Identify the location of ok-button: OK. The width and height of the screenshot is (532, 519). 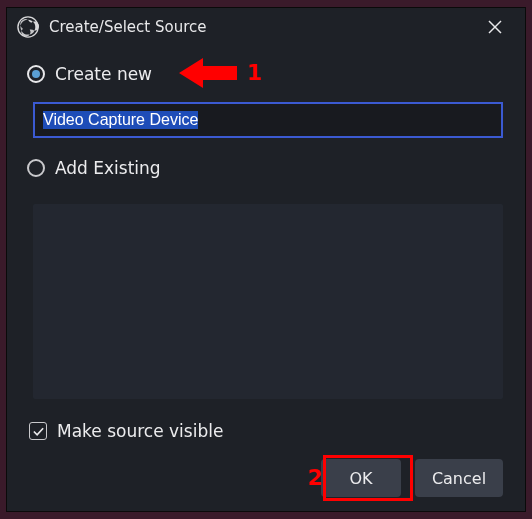
(361, 478).